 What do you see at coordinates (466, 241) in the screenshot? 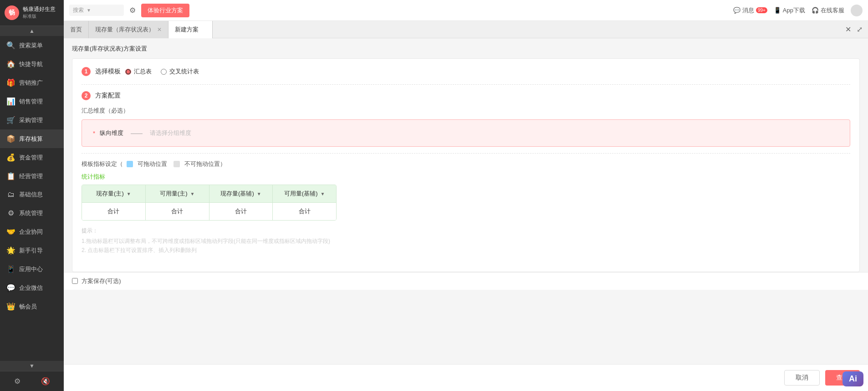
I see `hint-section: 提示： 1.拖动标题栏可以调整布局，不可跨维度或指标区域拖动列字段(只能在同一维…` at bounding box center [466, 241].